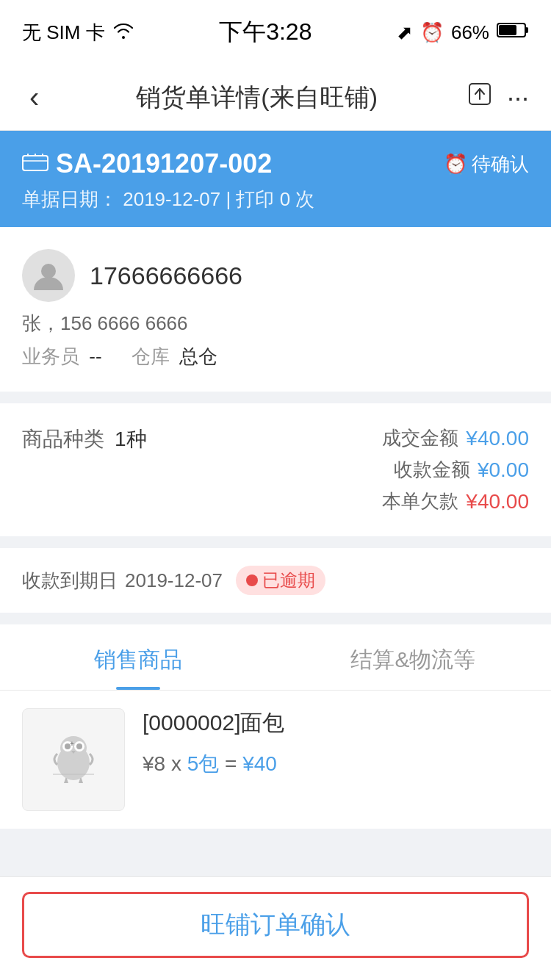 The height and width of the screenshot is (980, 551). Describe the element at coordinates (265, 32) in the screenshot. I see `status-bar-time: 下午3:28` at that location.